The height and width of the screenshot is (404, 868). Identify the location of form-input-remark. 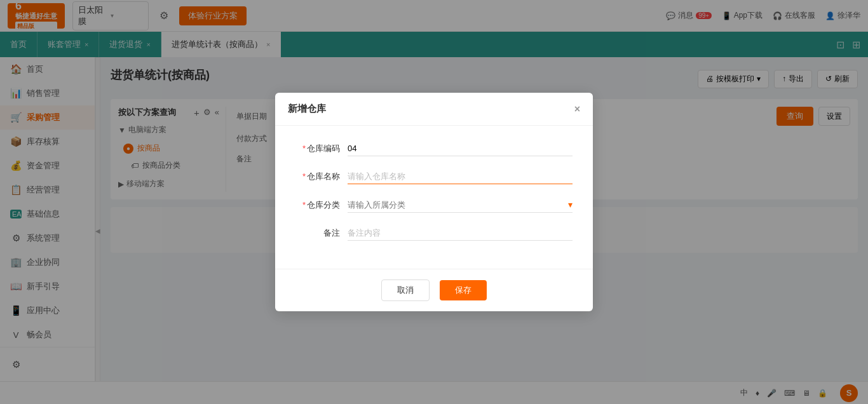
(460, 233).